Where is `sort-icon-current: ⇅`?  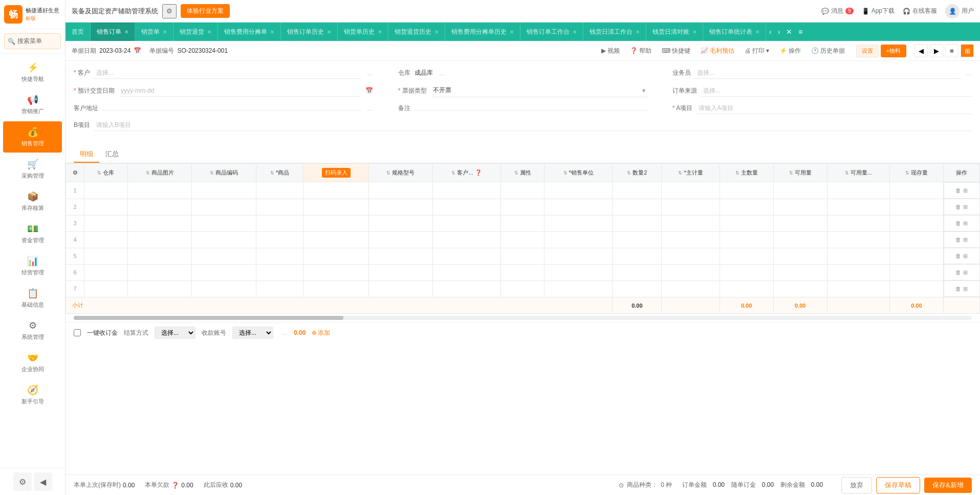 sort-icon-current: ⇅ is located at coordinates (907, 173).